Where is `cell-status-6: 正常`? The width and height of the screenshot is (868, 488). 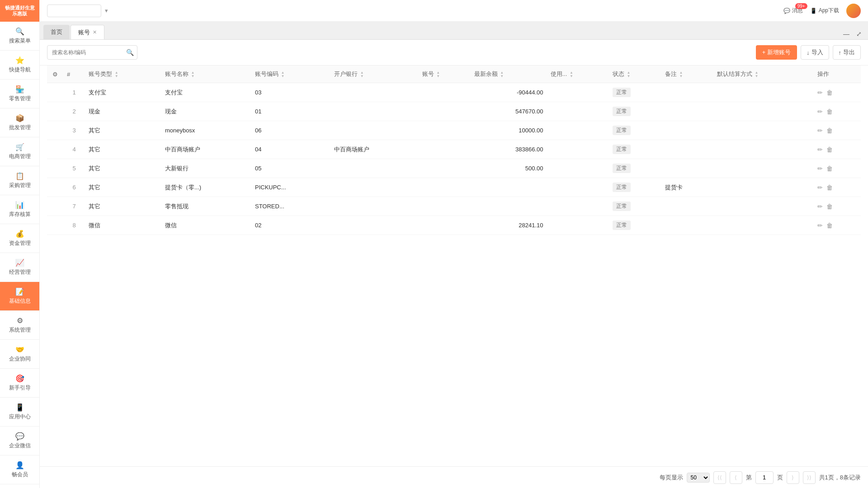 cell-status-6: 正常 is located at coordinates (635, 206).